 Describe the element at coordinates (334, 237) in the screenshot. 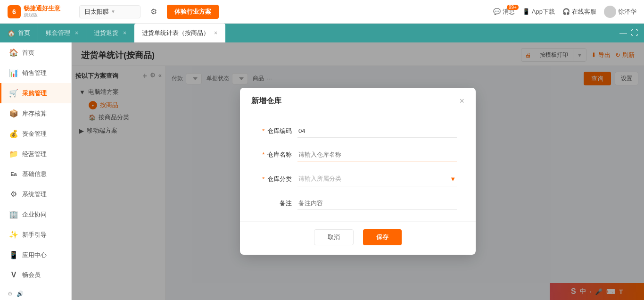

I see `cancel-button: 取消` at that location.